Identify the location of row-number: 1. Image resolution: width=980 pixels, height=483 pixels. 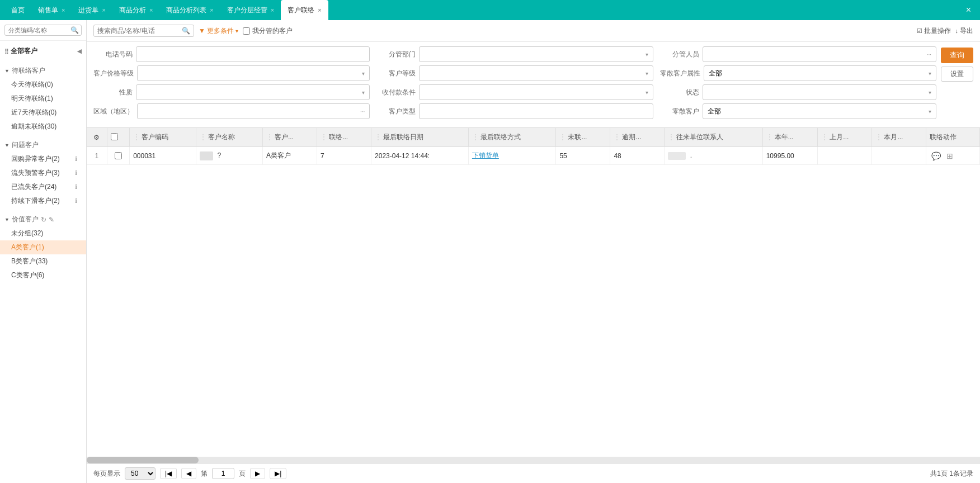
(97, 156).